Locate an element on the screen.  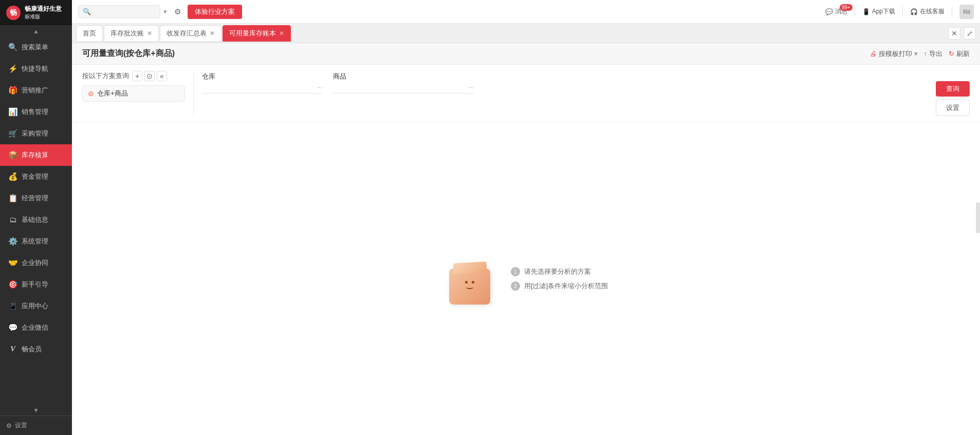
settings-button: 设置 is located at coordinates (953, 108).